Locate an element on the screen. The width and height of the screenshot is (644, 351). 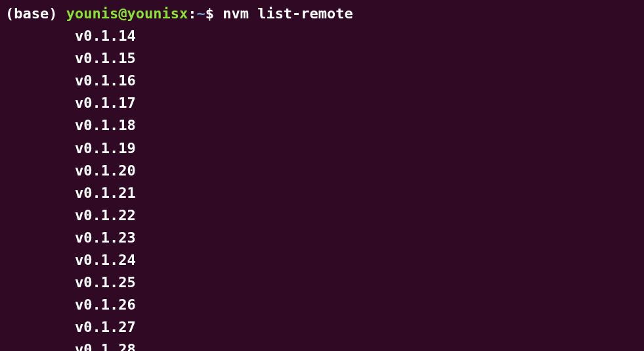
terminal-prompt-line: (base) younis@younisx:~$ nvm list-remote is located at coordinates (322, 14).